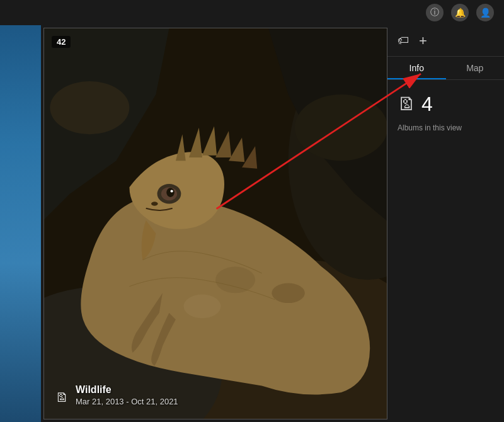 The image size is (504, 422). What do you see at coordinates (435, 13) in the screenshot?
I see `info-circle-icon: ⓘ` at bounding box center [435, 13].